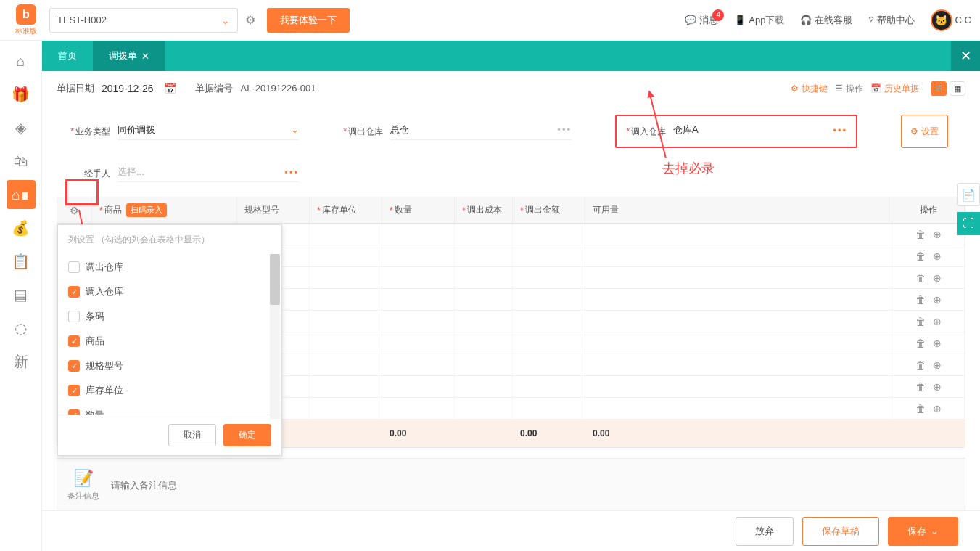 This screenshot has height=551, width=980. I want to click on tab-transfer: 调拨单 ✕, so click(129, 56).